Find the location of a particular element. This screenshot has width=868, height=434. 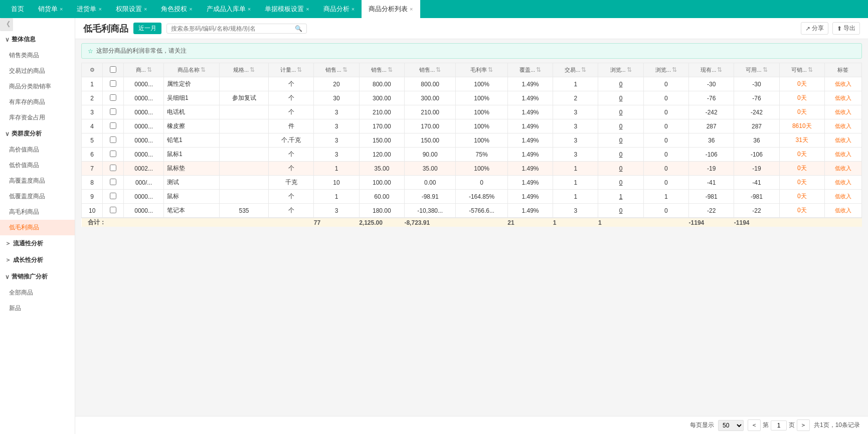

nav-purchase-order: 进货单 × is located at coordinates (89, 9).